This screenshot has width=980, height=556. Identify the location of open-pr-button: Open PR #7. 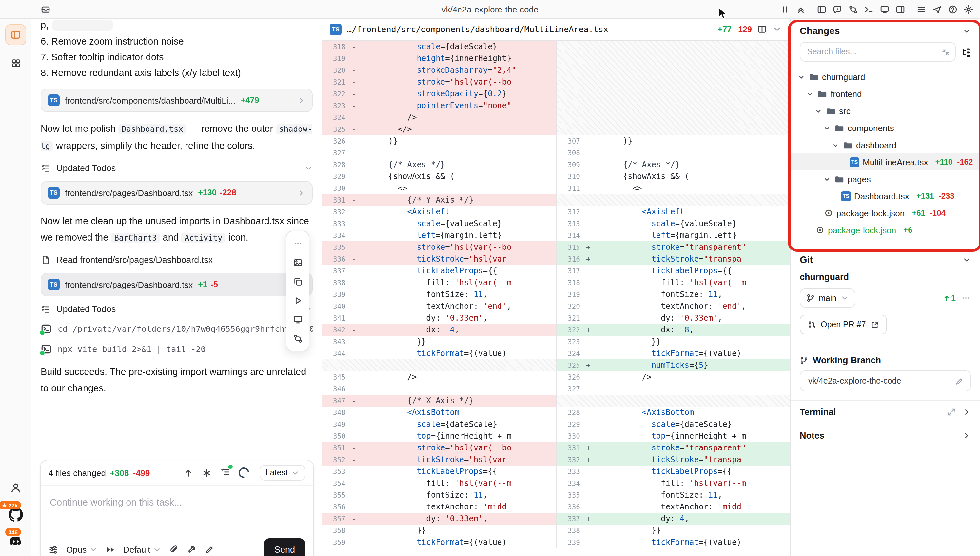
(843, 325).